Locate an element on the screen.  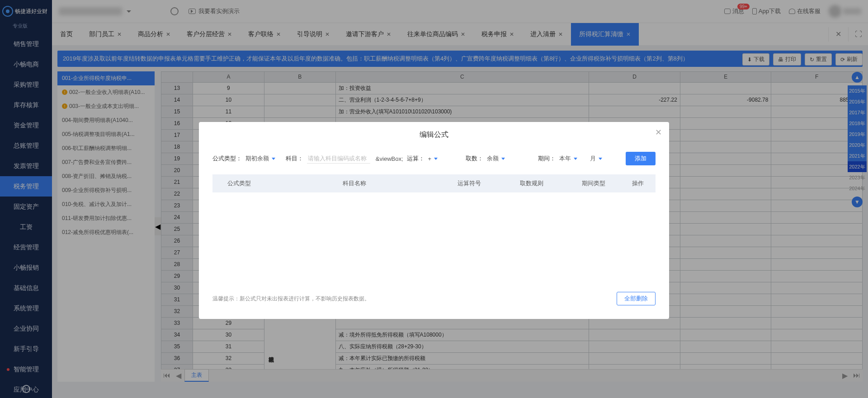
col-header: 取数规则 is located at coordinates (532, 183).